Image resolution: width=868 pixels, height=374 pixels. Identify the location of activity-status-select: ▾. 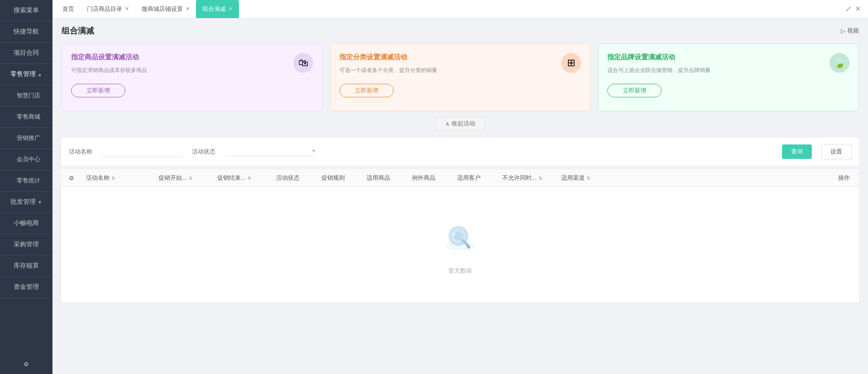
(270, 152).